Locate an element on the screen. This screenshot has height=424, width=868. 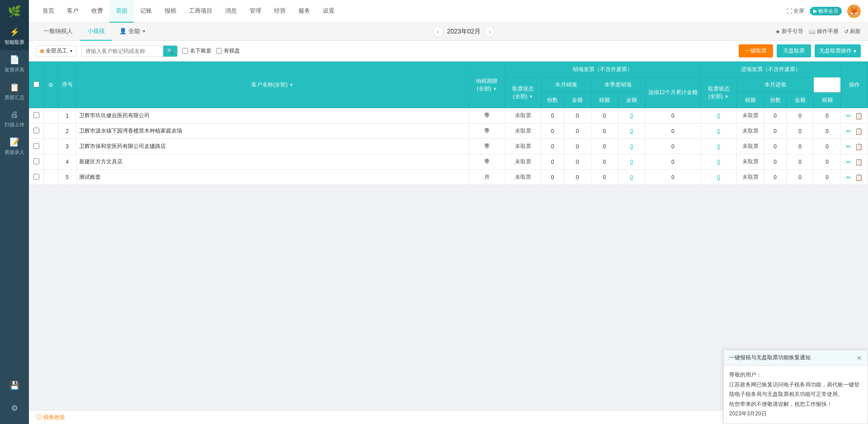
row-sales-annual-amount: 0 is located at coordinates (719, 131).